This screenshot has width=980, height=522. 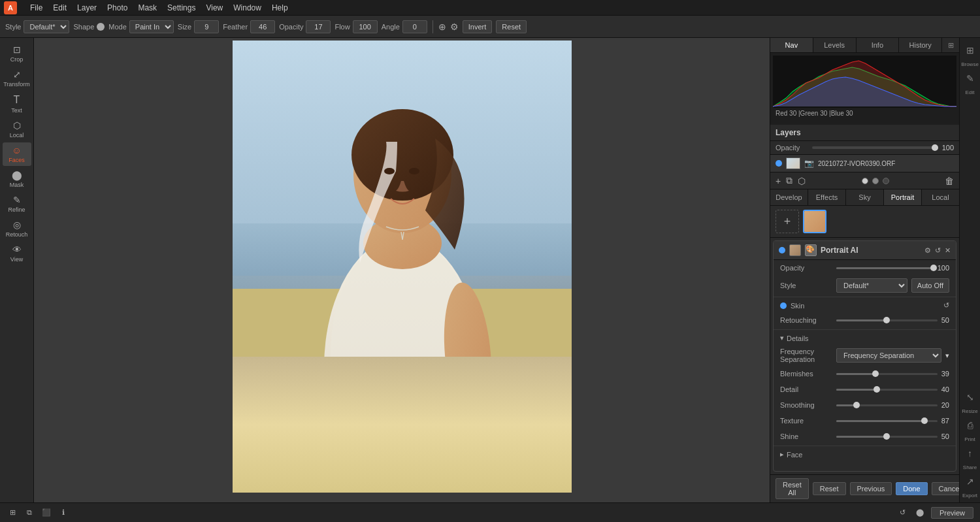 What do you see at coordinates (938, 251) in the screenshot?
I see `portrait-undo-icon: ↺` at bounding box center [938, 251].